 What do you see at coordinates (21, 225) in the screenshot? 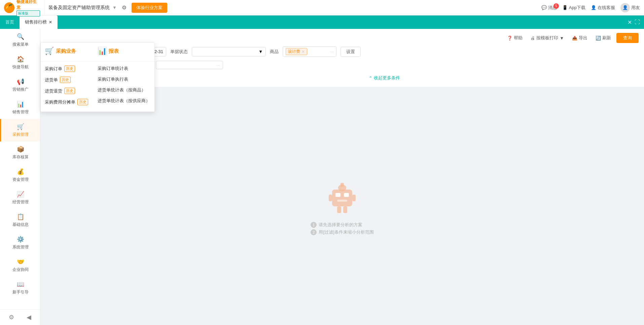
I see `sidebar-basicinfo-label: 基础信息` at bounding box center [21, 225].